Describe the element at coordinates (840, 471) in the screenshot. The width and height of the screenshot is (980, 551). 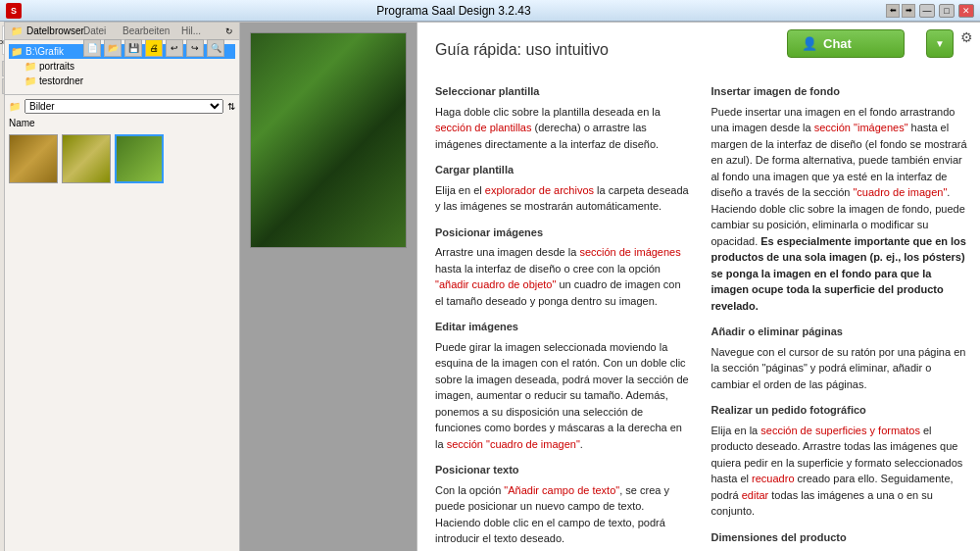
I see `help-text-pedido: Elija en la sección de superficies y for…` at that location.